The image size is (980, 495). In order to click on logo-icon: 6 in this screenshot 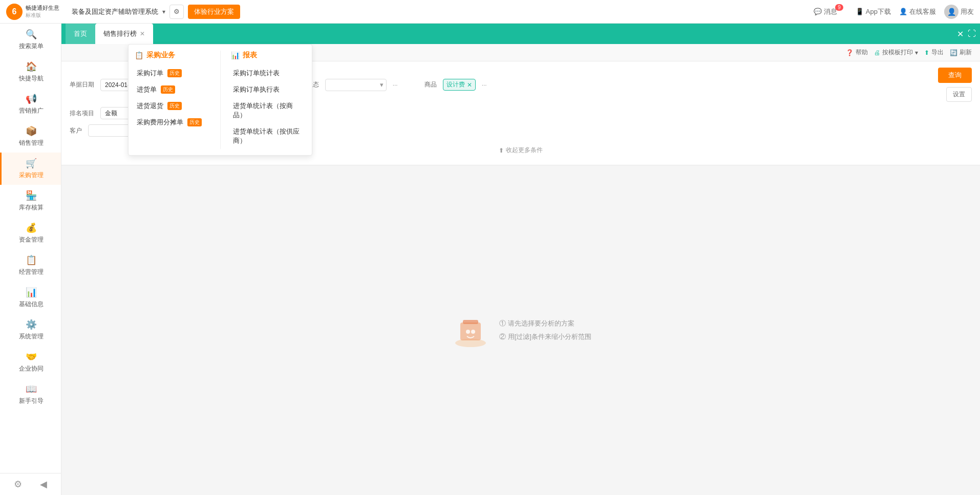, I will do `click(14, 12)`.